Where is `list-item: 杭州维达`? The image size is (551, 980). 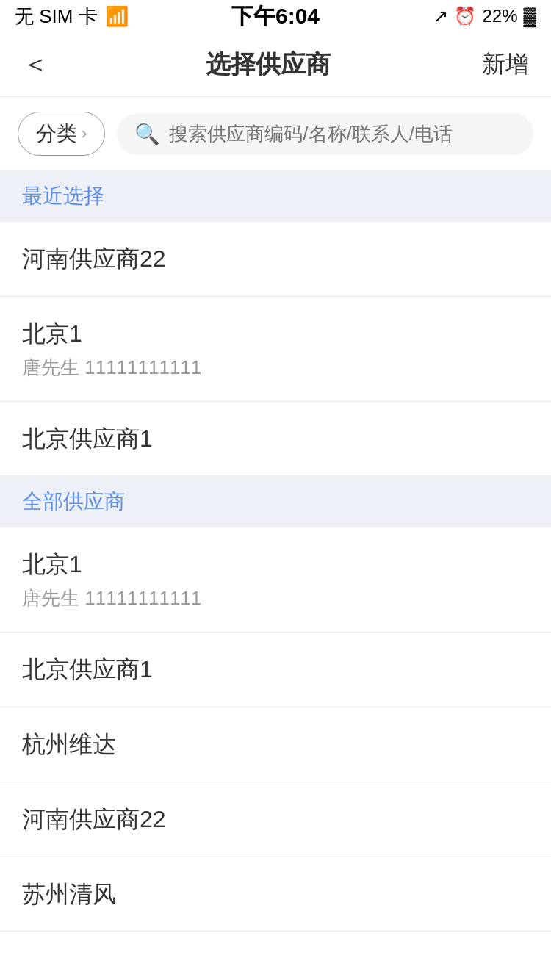
list-item: 杭州维达 is located at coordinates (276, 745).